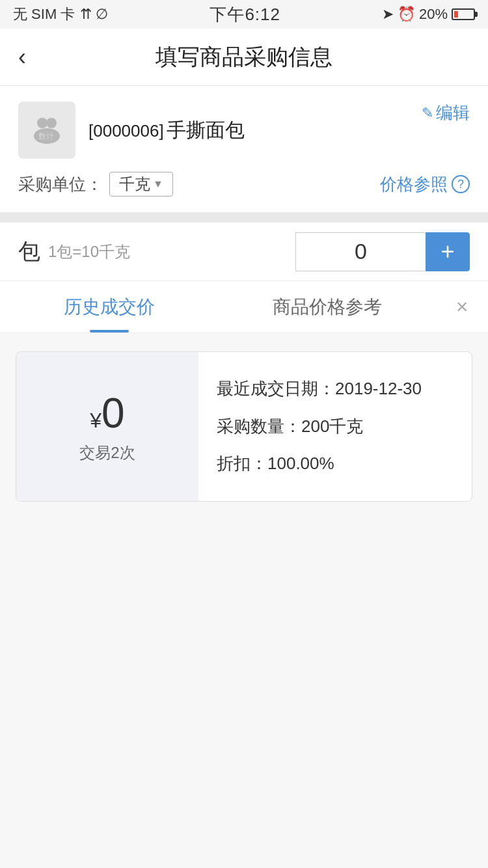 This screenshot has width=488, height=868. What do you see at coordinates (109, 307) in the screenshot?
I see `tab-history-price-label: 历史成交价` at bounding box center [109, 307].